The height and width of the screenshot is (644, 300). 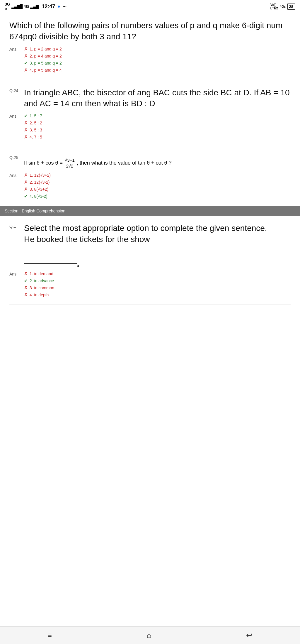 I want to click on section-label: Section : English Comprehension, so click(x=35, y=211).